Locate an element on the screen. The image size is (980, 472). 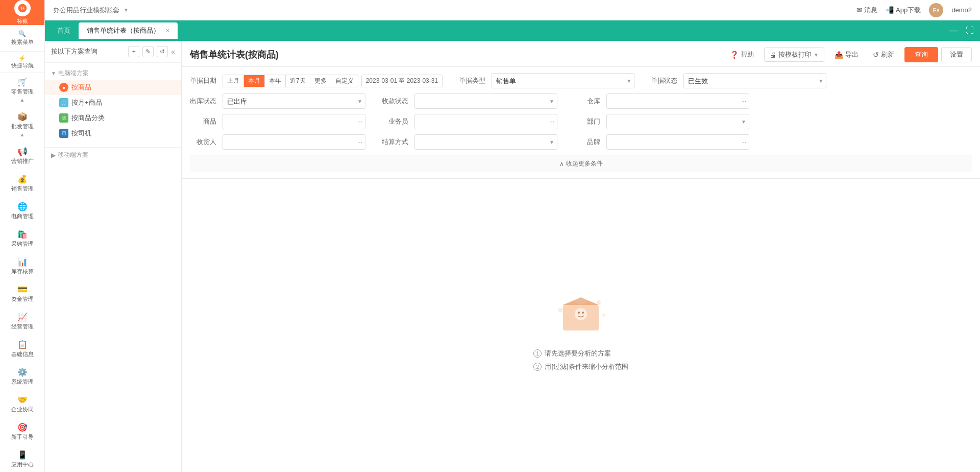
refresh-button: ↺ 刷新 is located at coordinates (884, 55).